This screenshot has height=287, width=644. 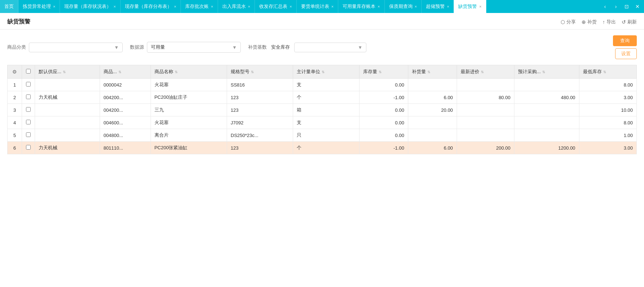 What do you see at coordinates (611, 22) in the screenshot?
I see `export-label: 导出` at bounding box center [611, 22].